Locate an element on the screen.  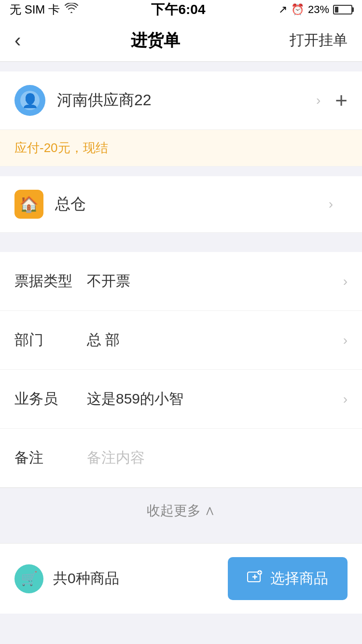
add-supplier-button: + is located at coordinates (341, 100).